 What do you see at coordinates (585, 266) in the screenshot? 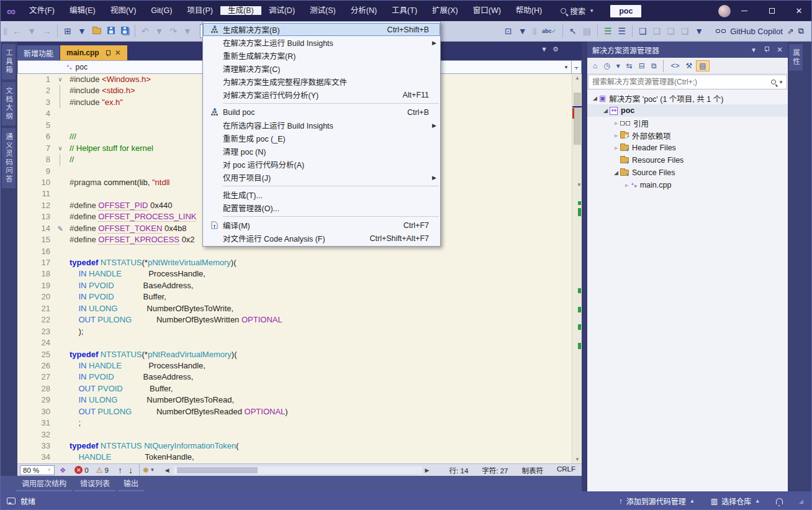
I see `panel-splitter` at bounding box center [585, 266].